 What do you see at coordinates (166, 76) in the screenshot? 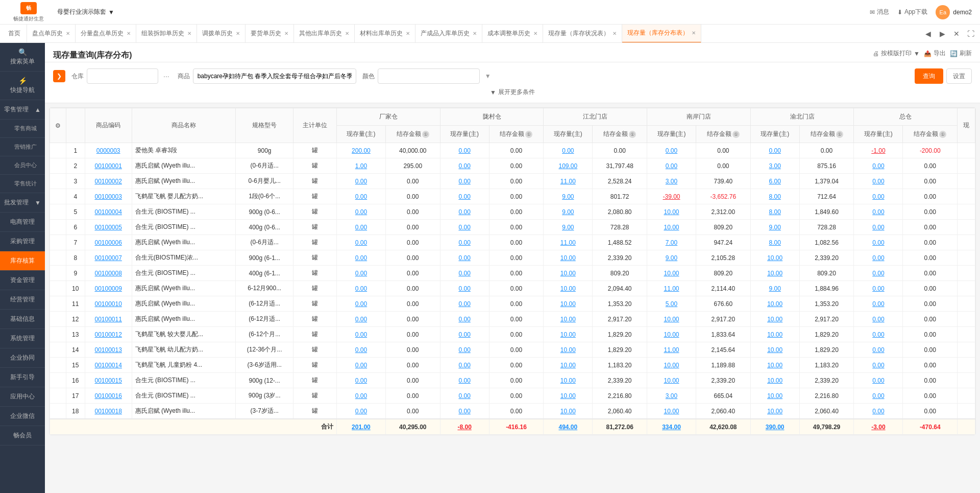
I see `warehouse-ellipsis: ···` at bounding box center [166, 76].